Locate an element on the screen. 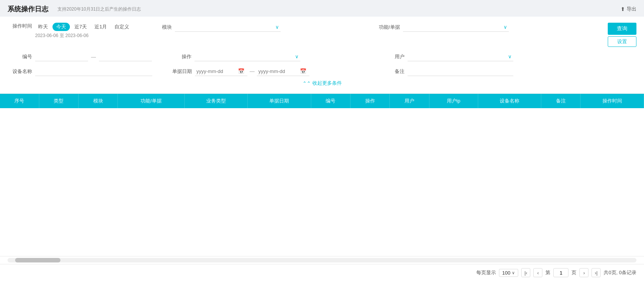 This screenshot has width=644, height=281. page-subtitle: 支持2020年10月31日之后产生的操作日志 is located at coordinates (99, 9).